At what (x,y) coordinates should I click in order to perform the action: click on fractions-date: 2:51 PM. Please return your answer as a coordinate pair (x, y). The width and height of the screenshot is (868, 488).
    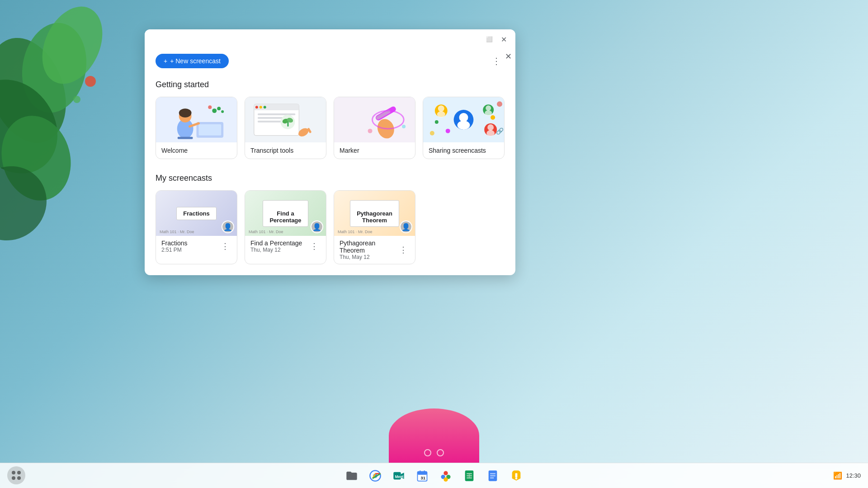
    Looking at the image, I should click on (190, 250).